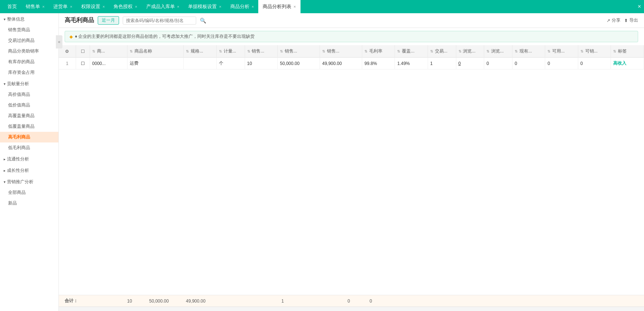 This screenshot has height=311, width=644. Describe the element at coordinates (18, 159) in the screenshot. I see `sidebar-group-title-text-2: 流通性分析` at that location.